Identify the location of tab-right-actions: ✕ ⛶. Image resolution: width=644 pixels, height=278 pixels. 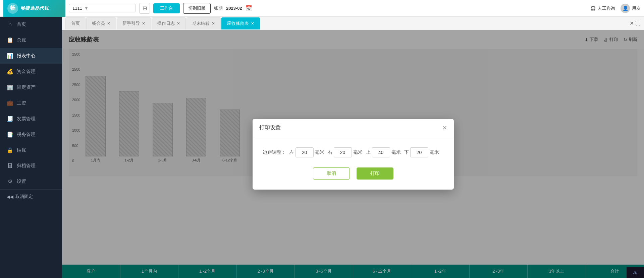
(635, 23).